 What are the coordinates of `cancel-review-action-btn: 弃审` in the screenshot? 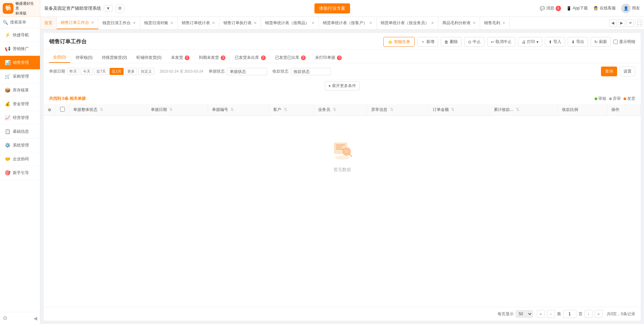 It's located at (615, 99).